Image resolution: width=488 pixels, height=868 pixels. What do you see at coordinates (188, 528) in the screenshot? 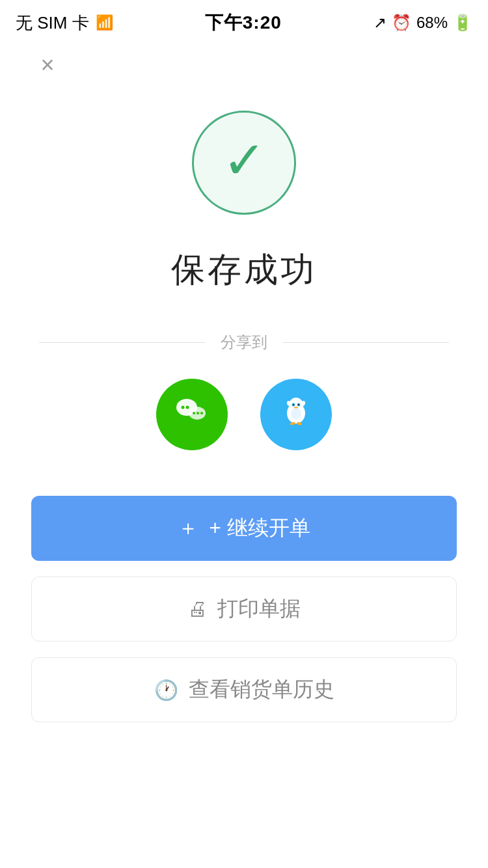
I see `plus-icon: ＋` at bounding box center [188, 528].